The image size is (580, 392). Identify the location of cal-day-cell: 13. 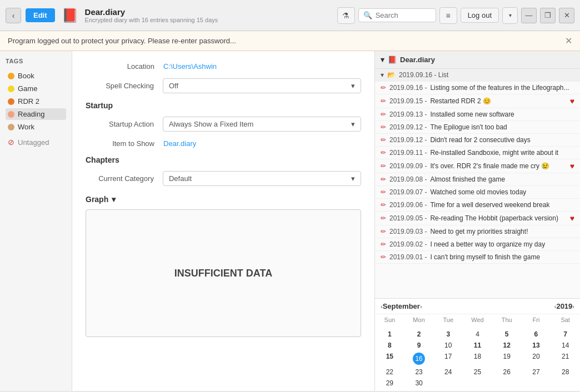
(537, 345).